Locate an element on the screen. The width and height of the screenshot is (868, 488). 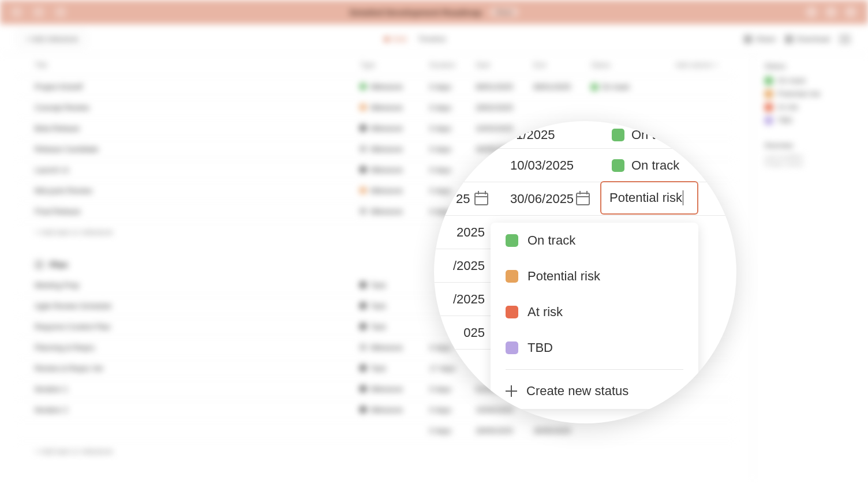
plus-icon is located at coordinates (511, 391).